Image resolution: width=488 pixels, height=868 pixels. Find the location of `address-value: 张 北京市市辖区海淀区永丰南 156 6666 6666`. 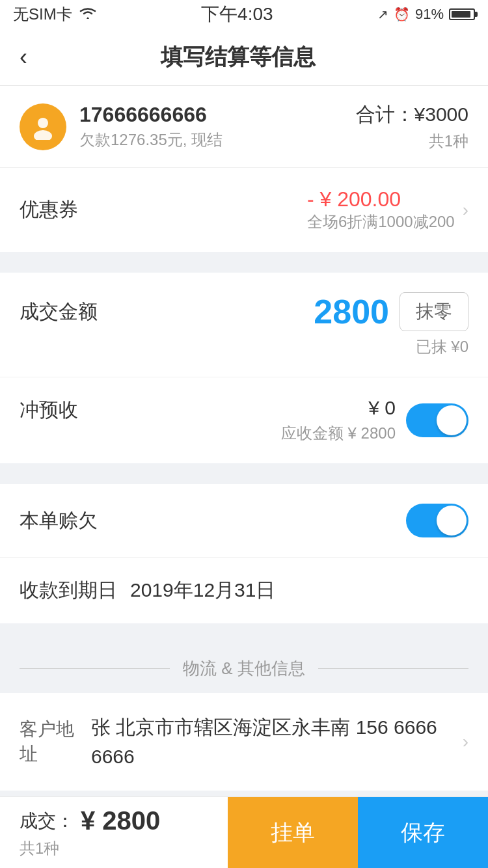

address-value: 张 北京市市辖区海淀区永丰南 156 6666 6666 is located at coordinates (271, 742).